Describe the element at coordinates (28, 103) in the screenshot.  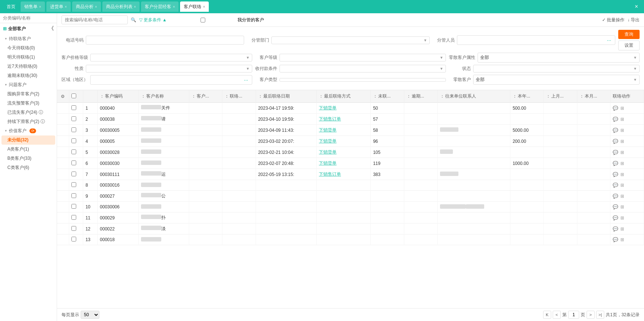
I see `sidebar-item-loss-warning: 流失预警客户(3)` at that location.